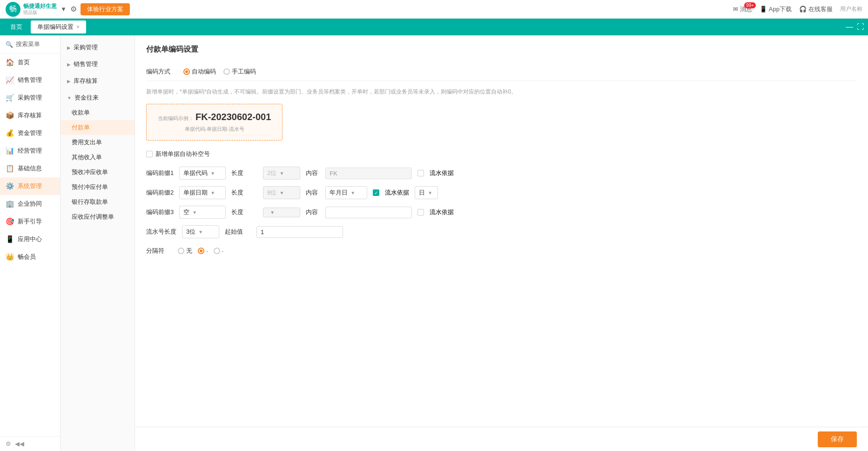  I want to click on encode-type-label: 编码方式, so click(158, 72).